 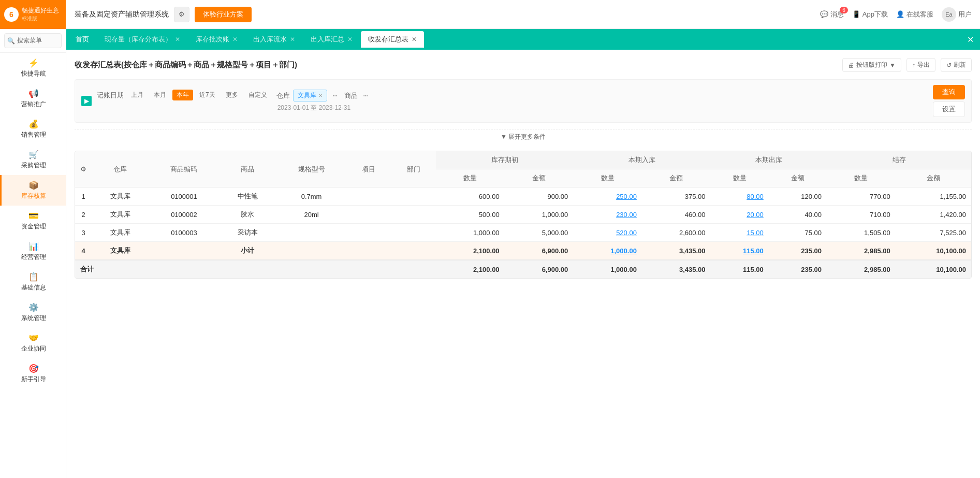 What do you see at coordinates (933, 269) in the screenshot?
I see `total-balance-amt: 10,100.00` at bounding box center [933, 269].